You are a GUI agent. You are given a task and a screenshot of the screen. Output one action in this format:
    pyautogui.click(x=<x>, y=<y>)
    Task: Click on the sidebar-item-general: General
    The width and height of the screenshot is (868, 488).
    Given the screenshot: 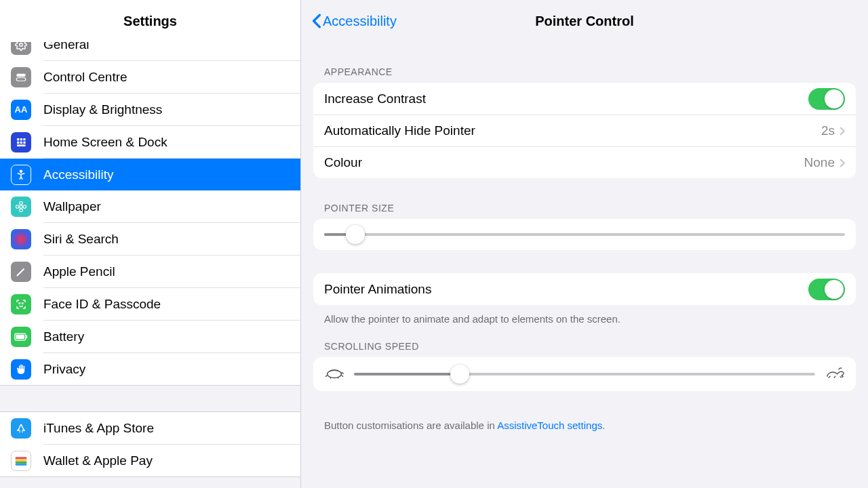 What is the action you would take?
    pyautogui.click(x=151, y=52)
    